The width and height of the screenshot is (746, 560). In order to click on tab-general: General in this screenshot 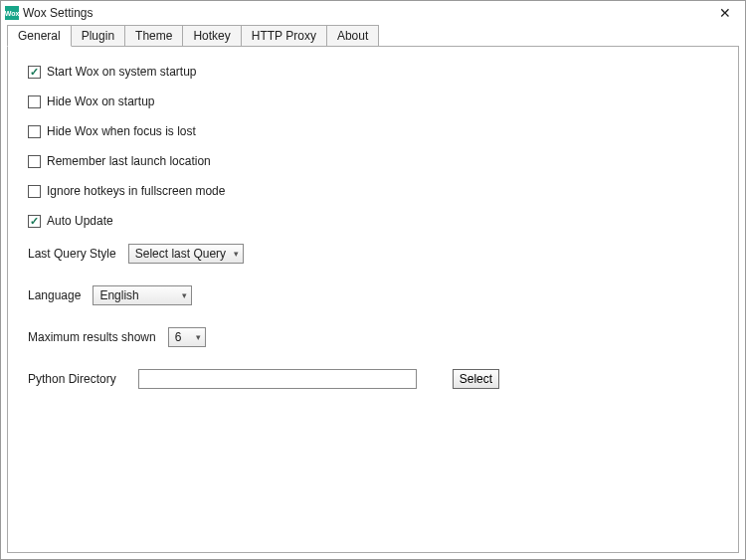, I will do `click(40, 36)`.